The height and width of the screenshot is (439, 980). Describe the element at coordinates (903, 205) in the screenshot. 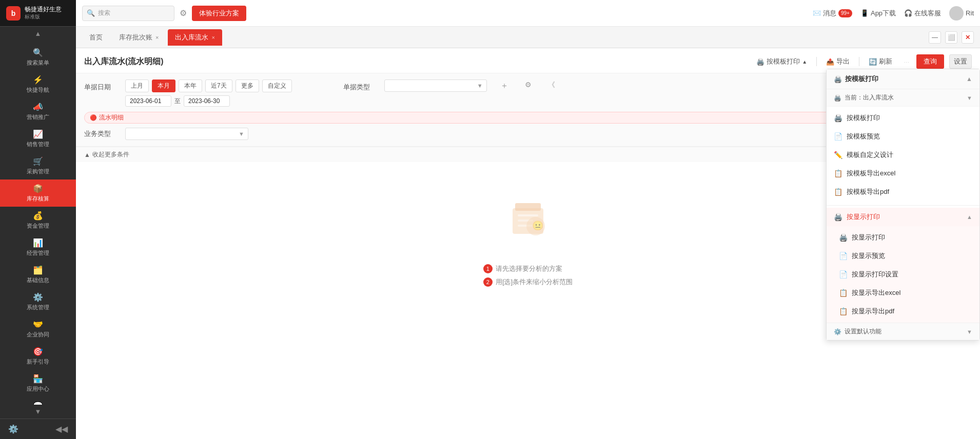

I see `print-panel: 🖨️ 按模板打印 ▲ 🖨️ 当前：出入库流水 ▼` at that location.